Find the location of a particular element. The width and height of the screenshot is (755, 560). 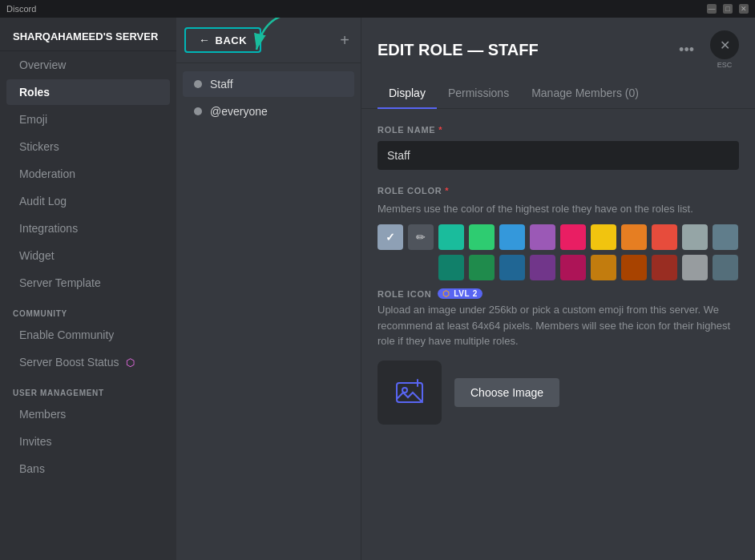

color-swatch-custom is located at coordinates (421, 237).